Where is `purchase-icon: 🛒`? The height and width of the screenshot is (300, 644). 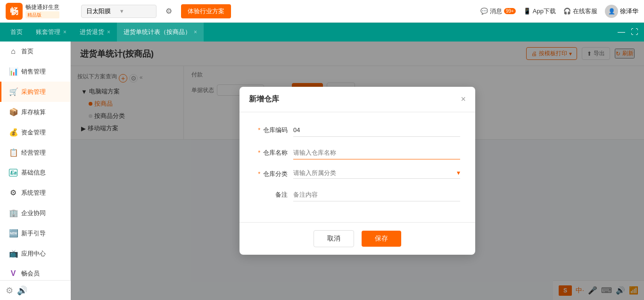 purchase-icon: 🛒 is located at coordinates (13, 92).